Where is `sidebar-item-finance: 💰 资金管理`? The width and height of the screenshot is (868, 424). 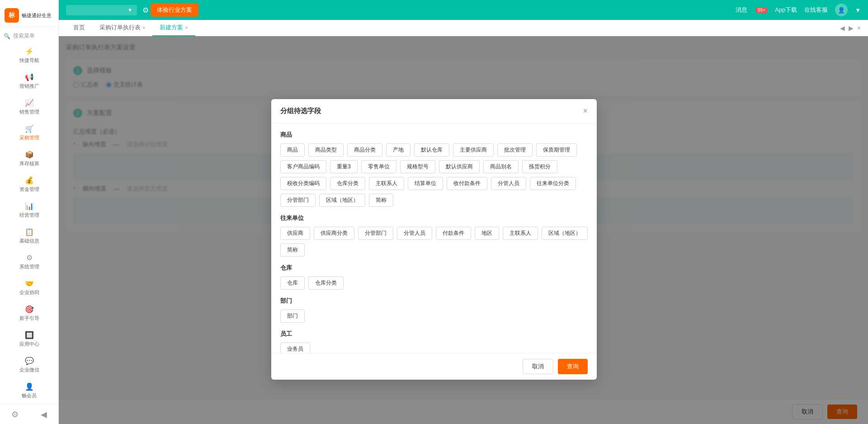
sidebar-item-finance: 💰 资金管理 is located at coordinates (29, 185).